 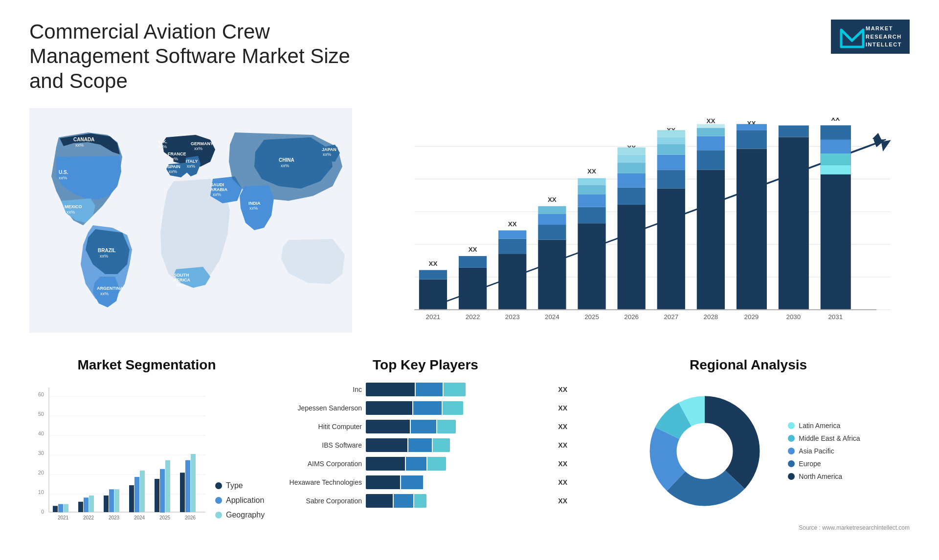 What do you see at coordinates (323, 408) in the screenshot?
I see `player-name-jepessen: Jepessen Sanderson` at bounding box center [323, 408].